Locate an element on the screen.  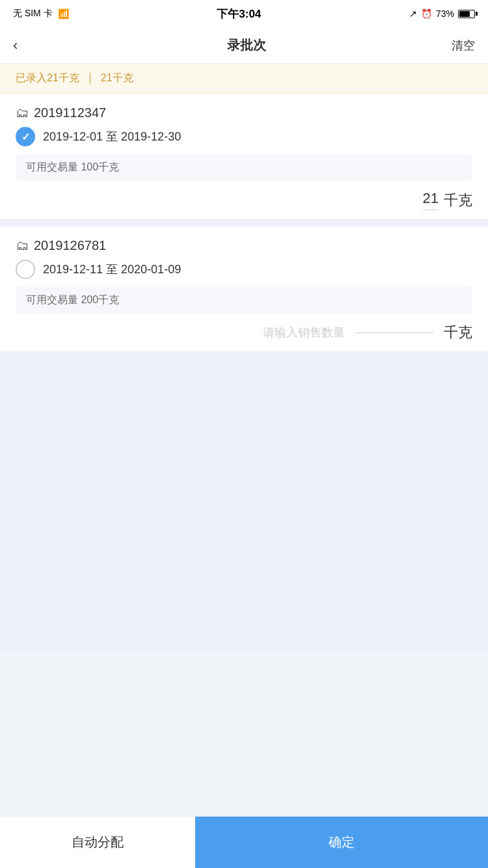
page-title: 录批次 is located at coordinates (247, 46).